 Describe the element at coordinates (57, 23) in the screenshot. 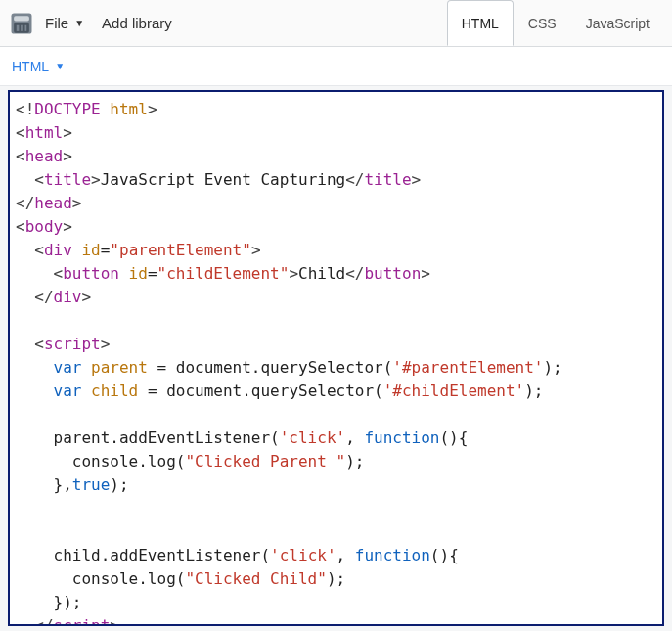

I see `file-menu-label: File` at that location.